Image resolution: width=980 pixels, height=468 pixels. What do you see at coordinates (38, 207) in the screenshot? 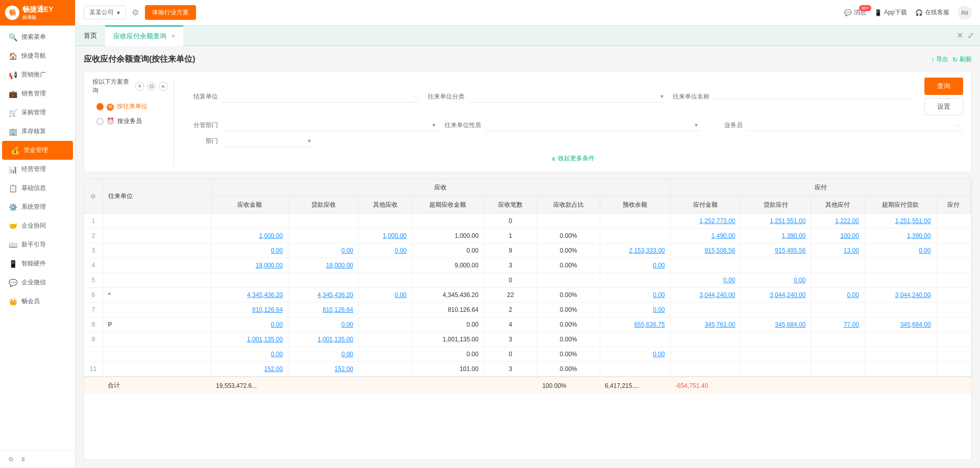
I see `sidebar-item-system: ⚙️ 系统管理` at bounding box center [38, 207].